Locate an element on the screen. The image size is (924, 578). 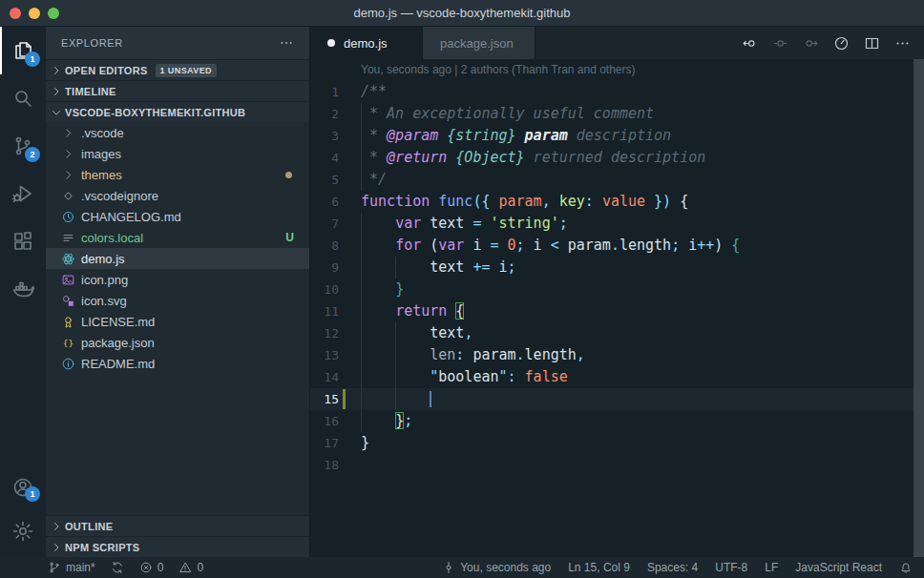
code-line-11: 11 return { is located at coordinates (617, 311).